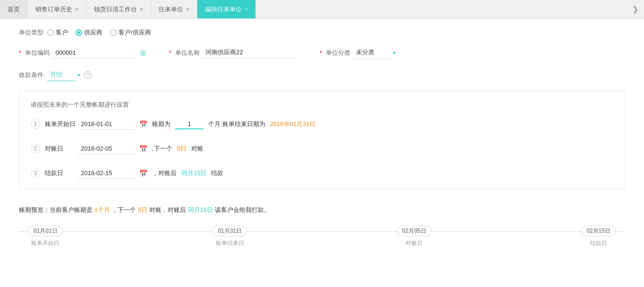  Describe the element at coordinates (293, 124) in the screenshot. I see `period-end-date: 2018年01月31日` at that location.